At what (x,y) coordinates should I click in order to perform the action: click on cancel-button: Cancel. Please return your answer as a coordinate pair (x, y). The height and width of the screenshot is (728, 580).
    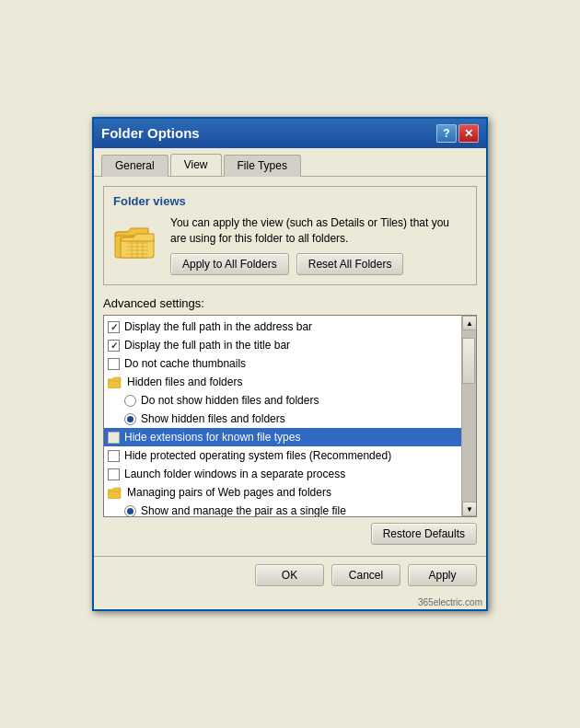
    Looking at the image, I should click on (366, 575).